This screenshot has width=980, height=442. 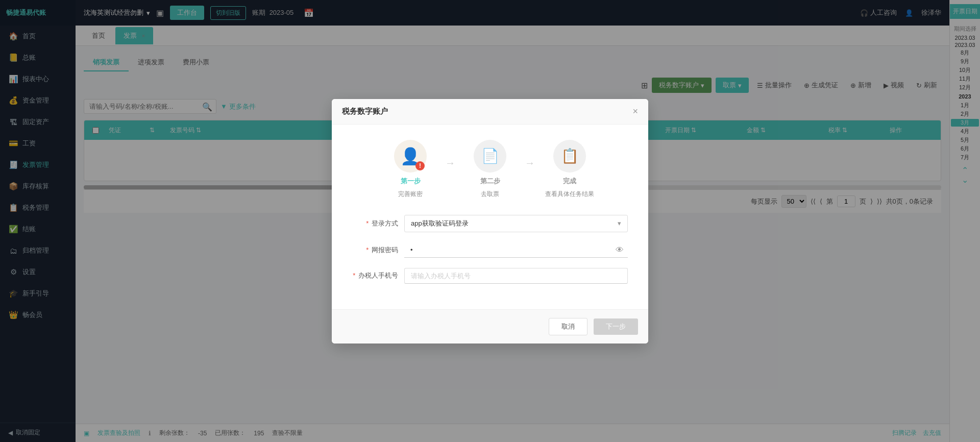 I want to click on phone-row: * 办税人手机号, so click(x=490, y=276).